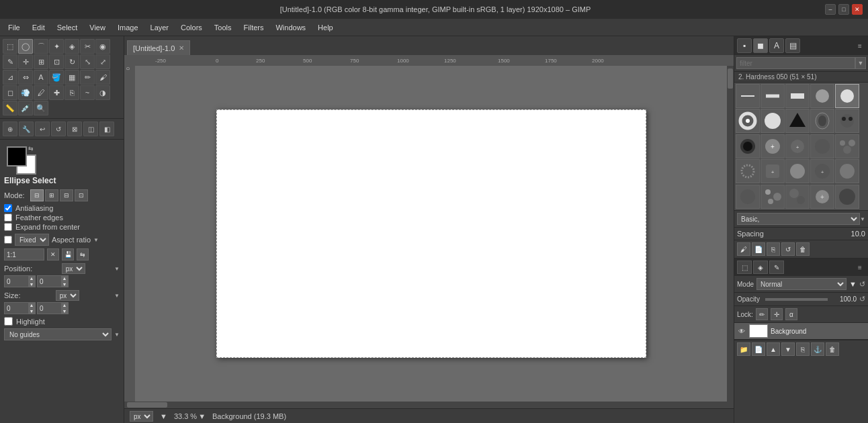 The height and width of the screenshot is (423, 868). What do you see at coordinates (41, 93) in the screenshot?
I see `tool-ink: 🖊` at bounding box center [41, 93].